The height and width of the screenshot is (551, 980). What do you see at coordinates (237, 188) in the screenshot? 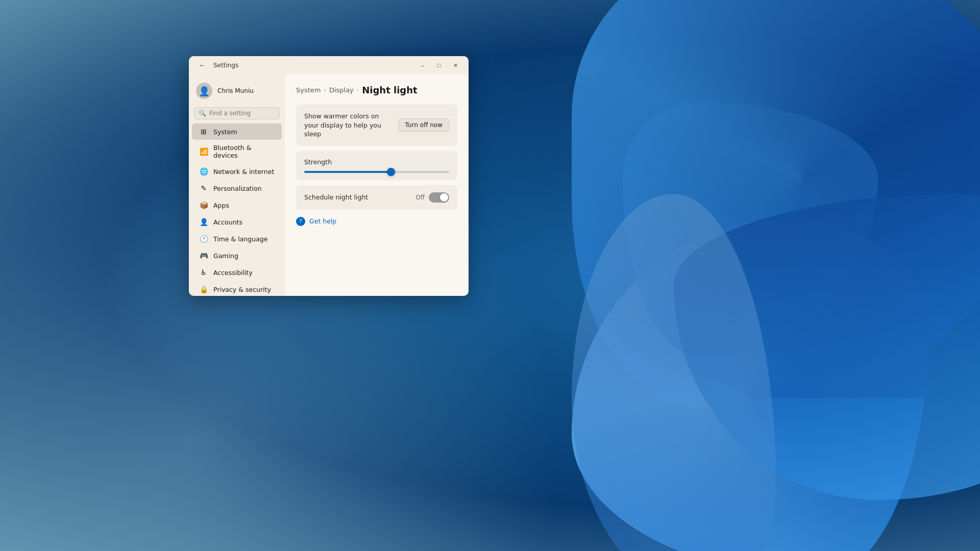
I see `sidebar-item-personalization: ✎ Personalization` at bounding box center [237, 188].